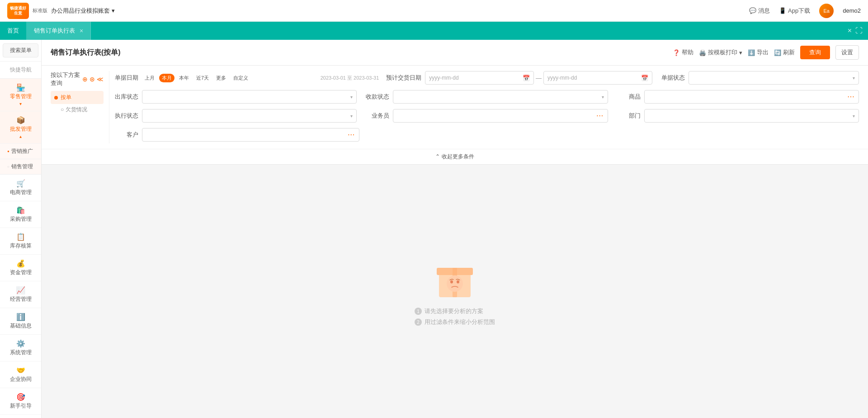 This screenshot has height=418, width=868. What do you see at coordinates (80, 107) in the screenshot?
I see `filter-plan-sidebar: 按以下方案查询 ⊕ ⊛ ≪ 按单 ○ 欠货情况` at bounding box center [80, 107].